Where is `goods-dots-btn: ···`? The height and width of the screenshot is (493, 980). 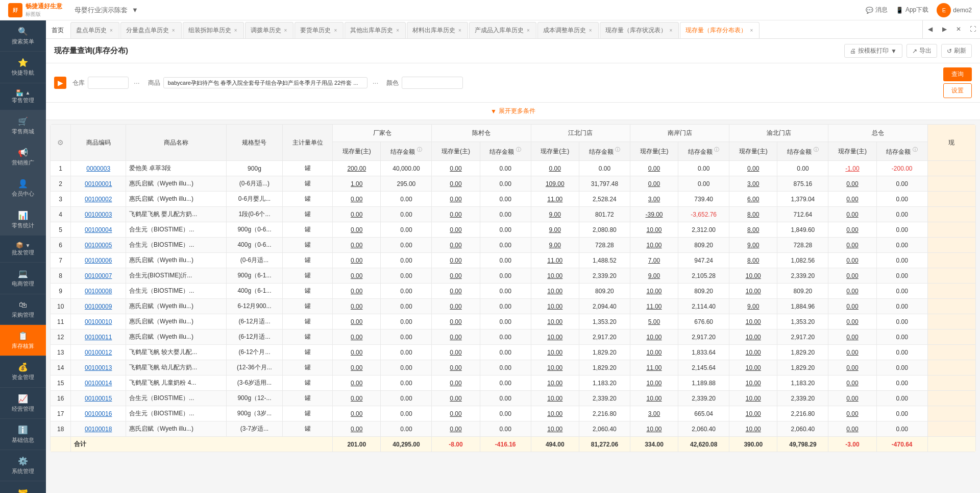 goods-dots-btn: ··· is located at coordinates (376, 83).